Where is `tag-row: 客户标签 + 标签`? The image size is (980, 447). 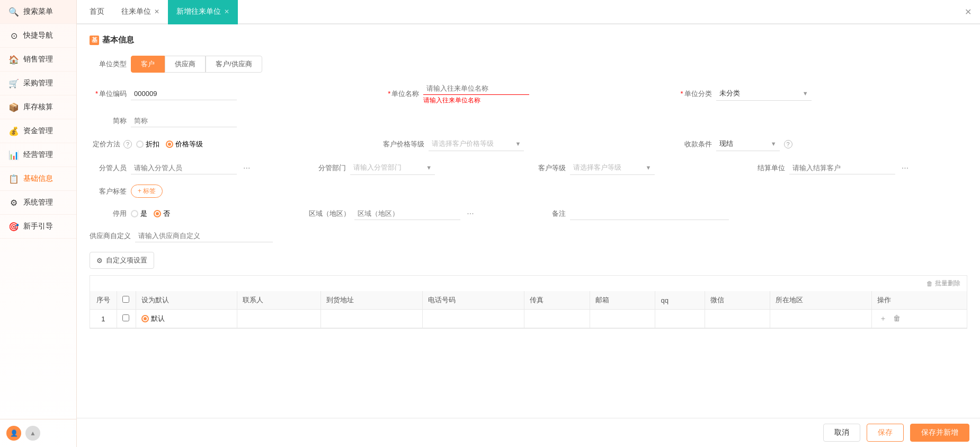
tag-row: 客户标签 + 标签 is located at coordinates (529, 191).